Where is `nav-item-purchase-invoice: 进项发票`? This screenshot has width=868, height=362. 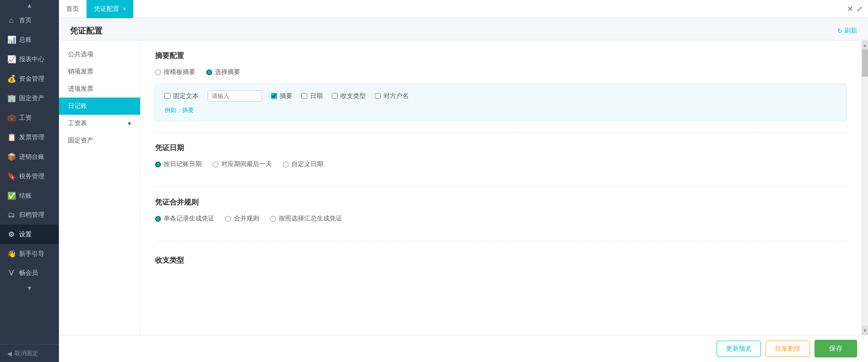
nav-item-purchase-invoice: 进项发票 is located at coordinates (100, 89).